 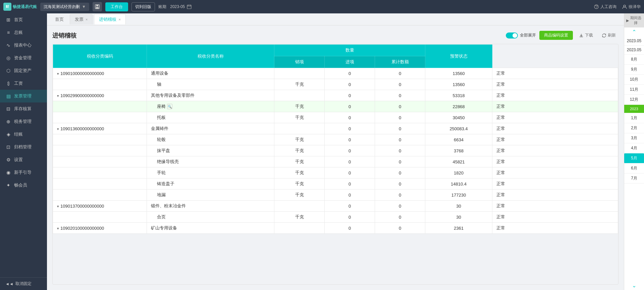 What do you see at coordinates (211, 217) in the screenshot?
I see `tax-name-cell: 合页` at bounding box center [211, 217].